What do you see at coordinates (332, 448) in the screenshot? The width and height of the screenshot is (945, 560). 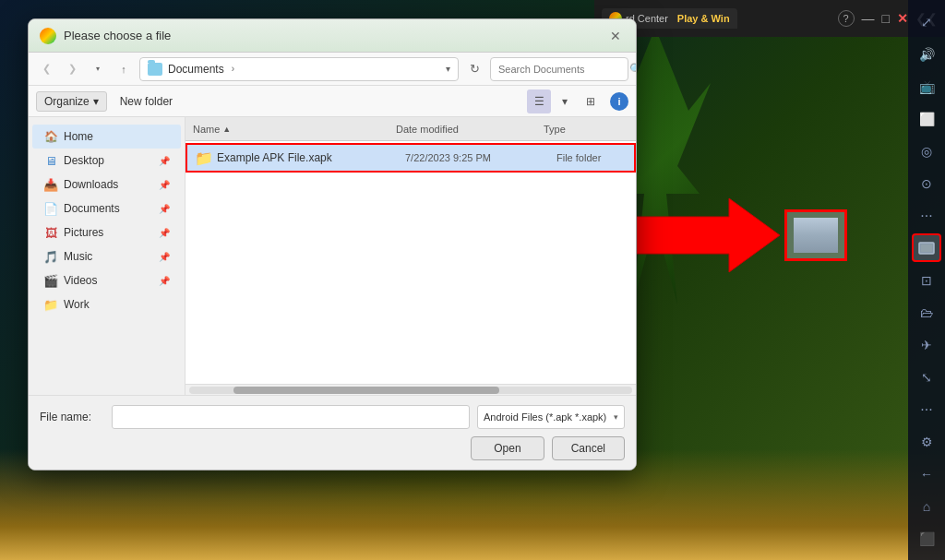 I see `dialog-buttons: Open Cancel` at bounding box center [332, 448].